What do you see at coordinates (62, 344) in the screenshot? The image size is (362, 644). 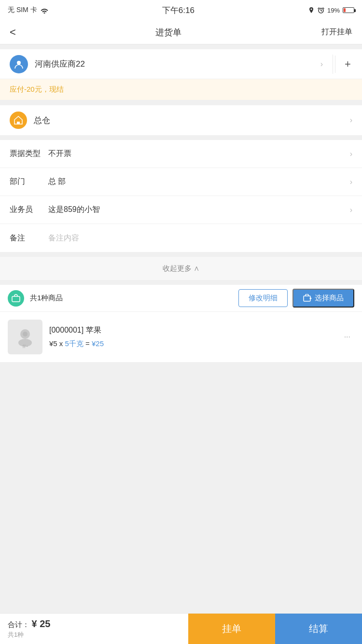 I see `multiply-sign: x` at bounding box center [62, 344].